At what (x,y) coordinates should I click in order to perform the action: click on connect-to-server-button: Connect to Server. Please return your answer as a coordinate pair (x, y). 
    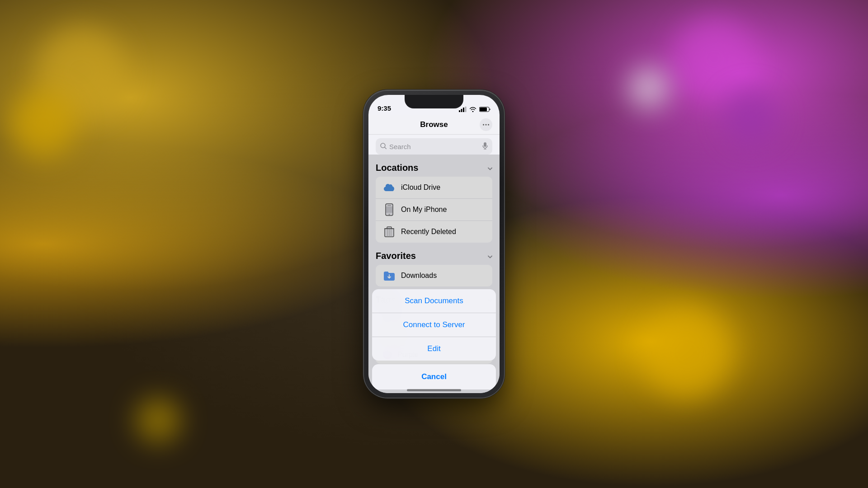
    Looking at the image, I should click on (434, 325).